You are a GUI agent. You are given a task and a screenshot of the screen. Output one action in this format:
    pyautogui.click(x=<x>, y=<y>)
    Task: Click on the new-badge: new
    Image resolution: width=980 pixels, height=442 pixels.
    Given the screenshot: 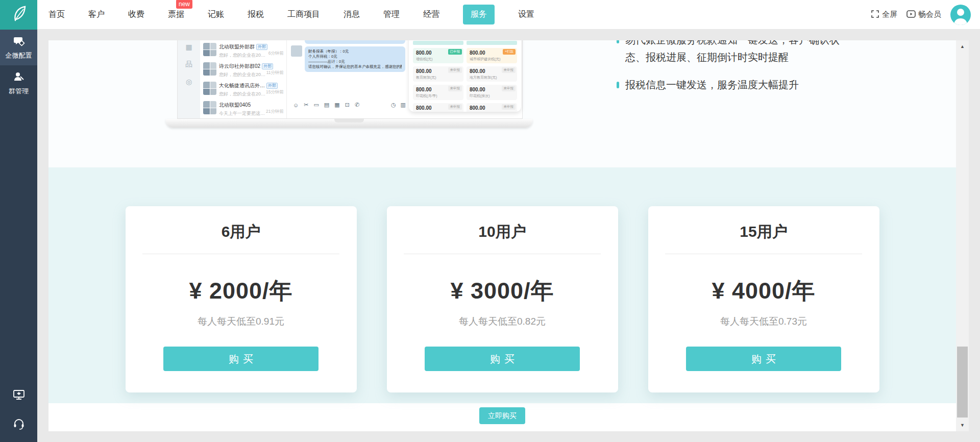 What is the action you would take?
    pyautogui.click(x=184, y=4)
    